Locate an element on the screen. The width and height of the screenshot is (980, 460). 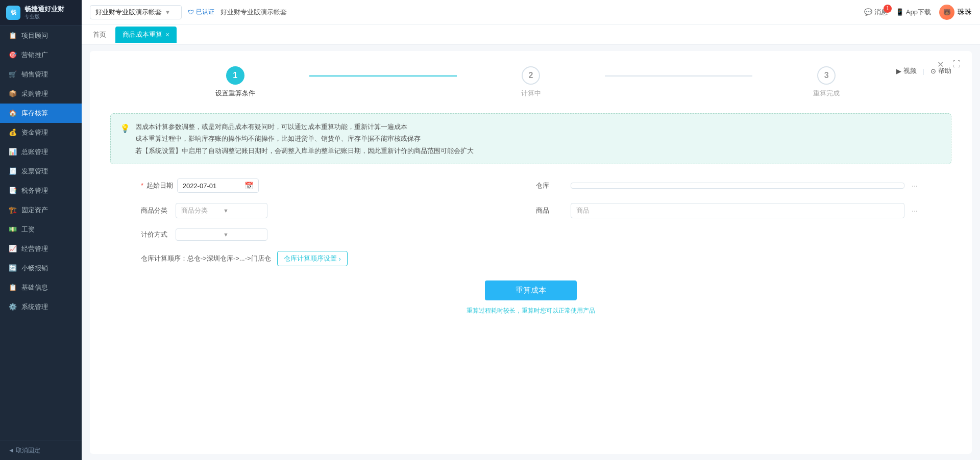
tab-cost-recalc: 商品成本重算 × is located at coordinates (146, 35).